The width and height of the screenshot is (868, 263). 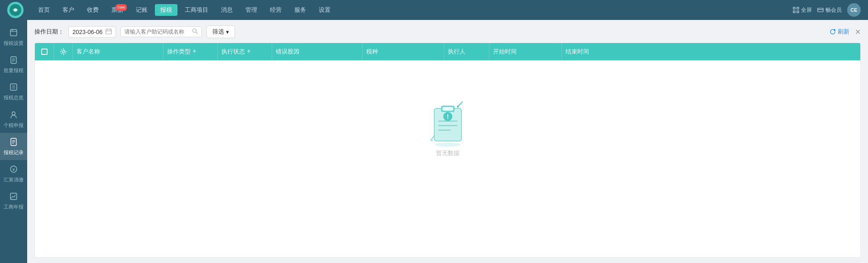 I want to click on top-nav-right: 全屏 畅会员 CE, so click(x=827, y=10).